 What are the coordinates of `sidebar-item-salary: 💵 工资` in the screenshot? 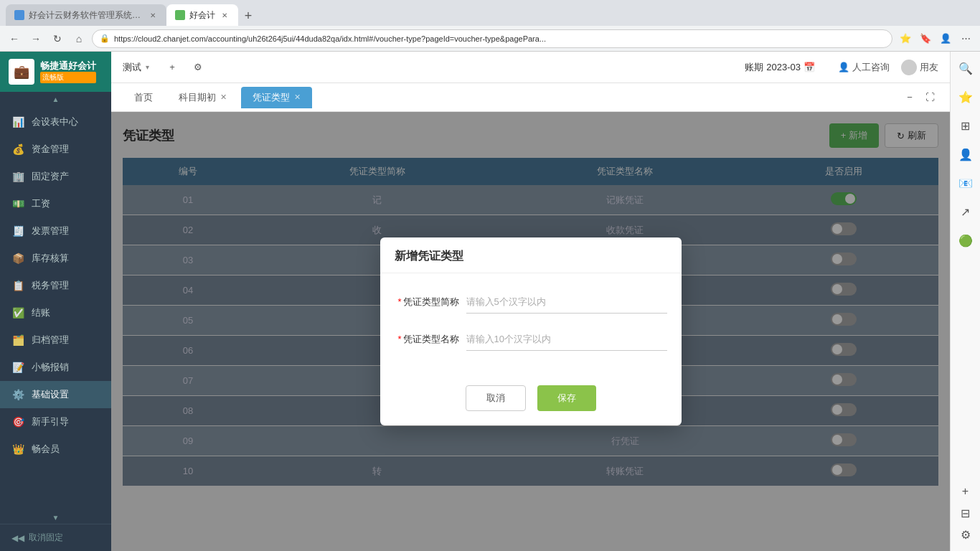 It's located at (56, 204).